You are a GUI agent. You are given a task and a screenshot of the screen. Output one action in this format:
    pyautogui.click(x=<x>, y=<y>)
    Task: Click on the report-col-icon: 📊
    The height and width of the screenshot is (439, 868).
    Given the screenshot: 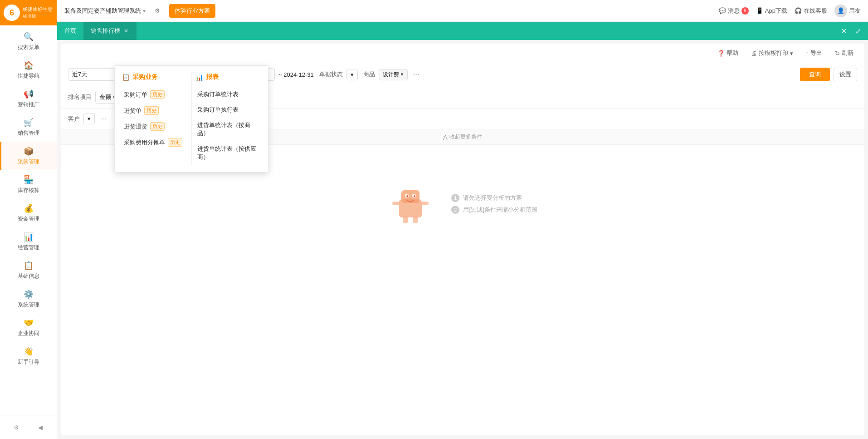 What is the action you would take?
    pyautogui.click(x=200, y=77)
    